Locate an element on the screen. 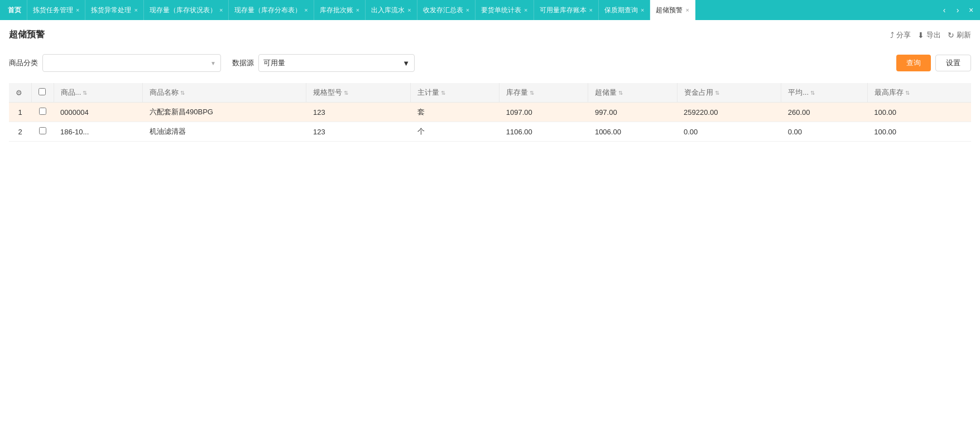 This screenshot has width=980, height=446. product-category-label: 商品分类 is located at coordinates (23, 63).